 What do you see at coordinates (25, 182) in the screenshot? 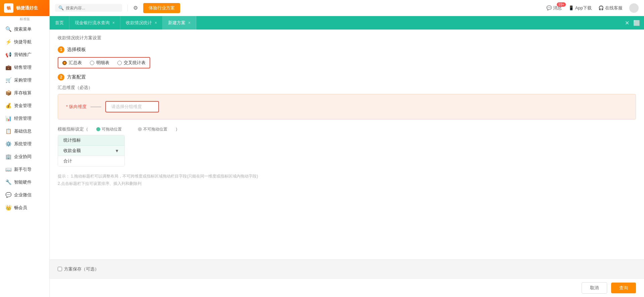
I see `sidebar-item-12: 🔧 智能硬件` at bounding box center [25, 182].